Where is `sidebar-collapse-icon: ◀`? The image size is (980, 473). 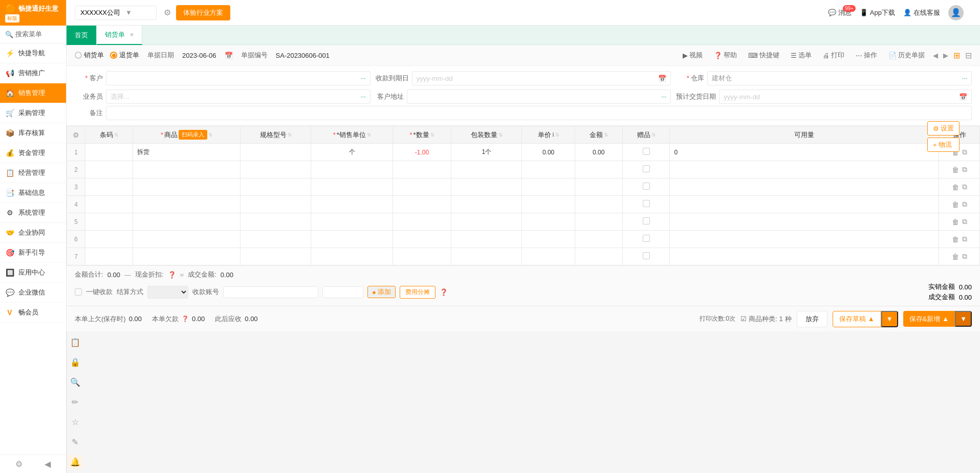 sidebar-collapse-icon: ◀ is located at coordinates (48, 464).